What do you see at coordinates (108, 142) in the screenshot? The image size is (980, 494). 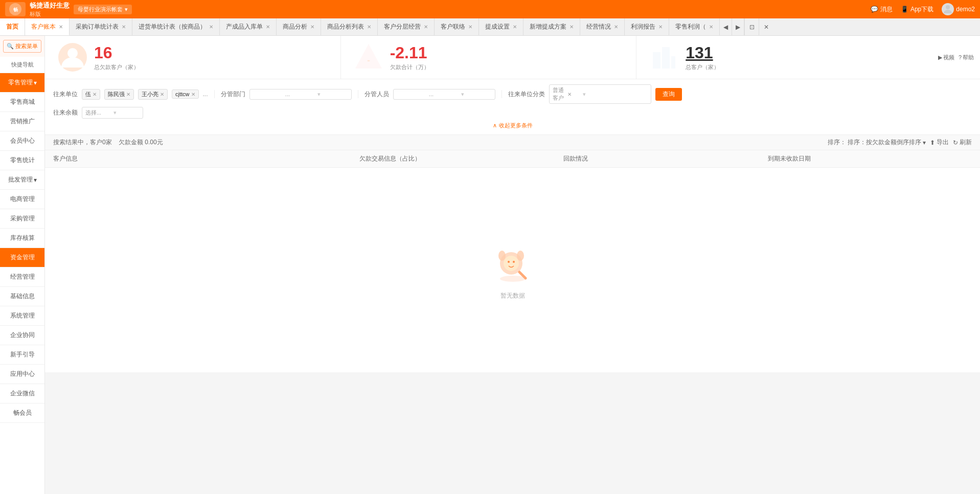 I see `search-result-text: 搜索结果中，客户0家 欠款金额 0.00元` at bounding box center [108, 142].